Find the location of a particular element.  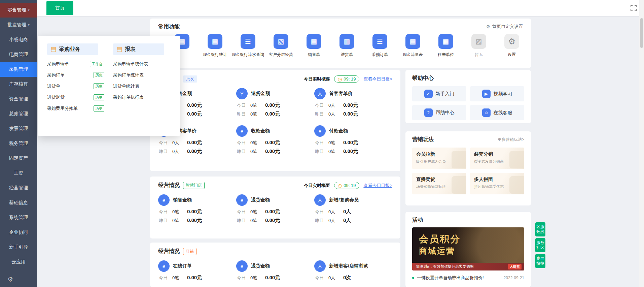

sidebar-item: 企业协同 is located at coordinates (19, 232).